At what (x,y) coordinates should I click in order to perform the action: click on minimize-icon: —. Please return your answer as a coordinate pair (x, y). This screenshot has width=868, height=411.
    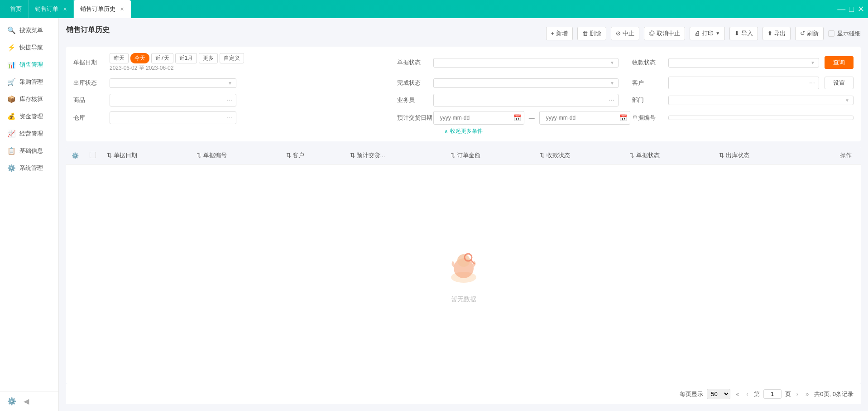
    Looking at the image, I should click on (841, 9).